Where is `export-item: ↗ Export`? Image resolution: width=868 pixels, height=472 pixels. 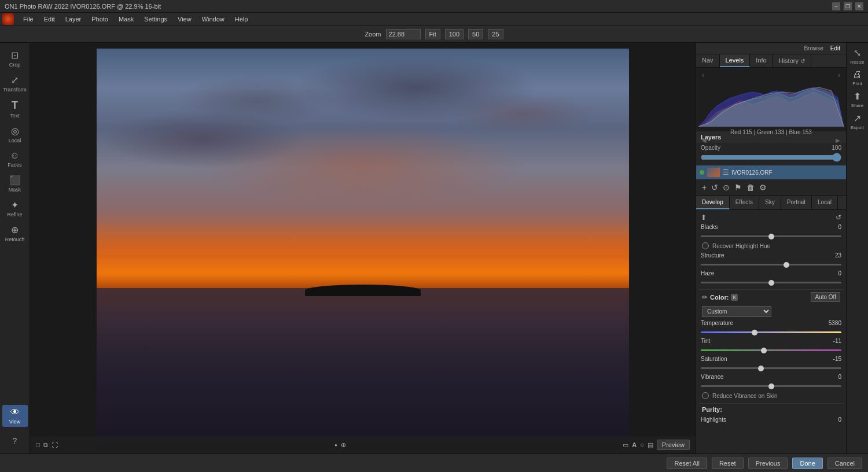 export-item: ↗ Export is located at coordinates (858, 121).